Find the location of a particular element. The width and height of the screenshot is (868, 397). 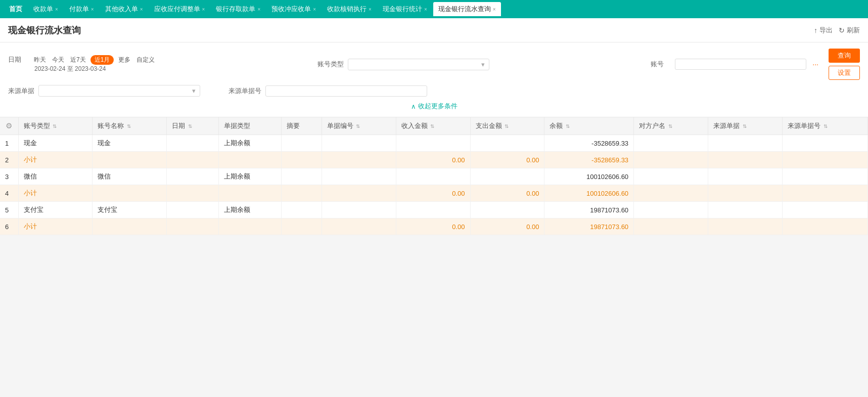

col-label: 日期 is located at coordinates (178, 125).